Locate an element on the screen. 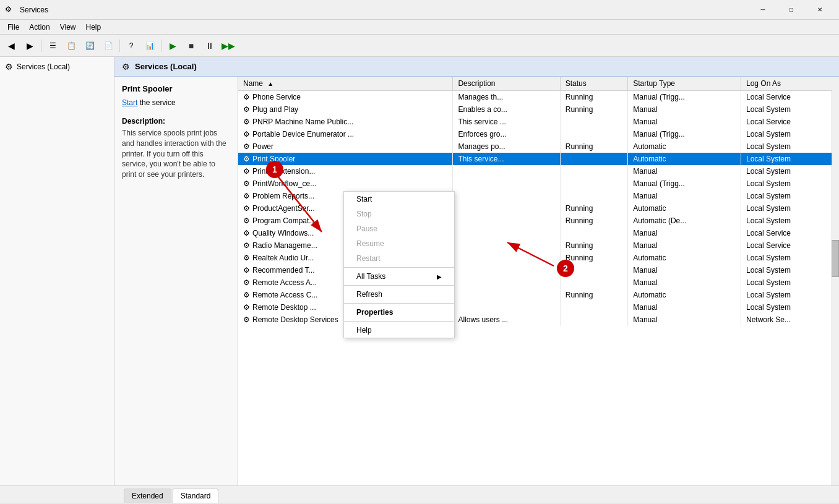 Image resolution: width=839 pixels, height=504 pixels. service-desc-cell: This service... is located at coordinates (506, 159).